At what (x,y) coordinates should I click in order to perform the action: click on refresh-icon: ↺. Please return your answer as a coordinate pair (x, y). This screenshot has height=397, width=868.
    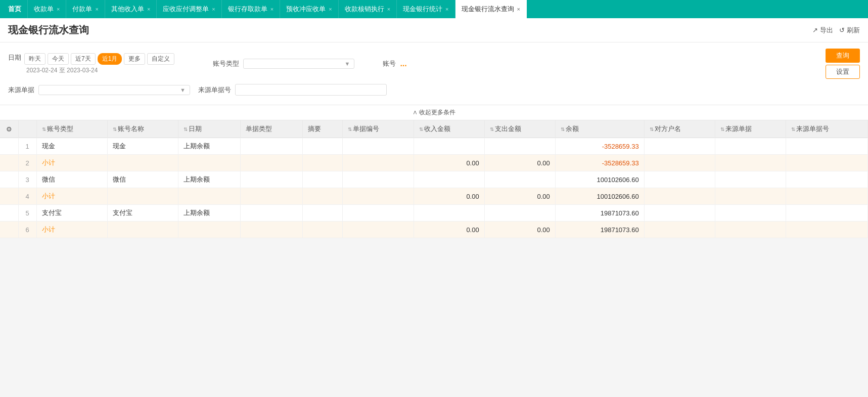
    Looking at the image, I should click on (842, 30).